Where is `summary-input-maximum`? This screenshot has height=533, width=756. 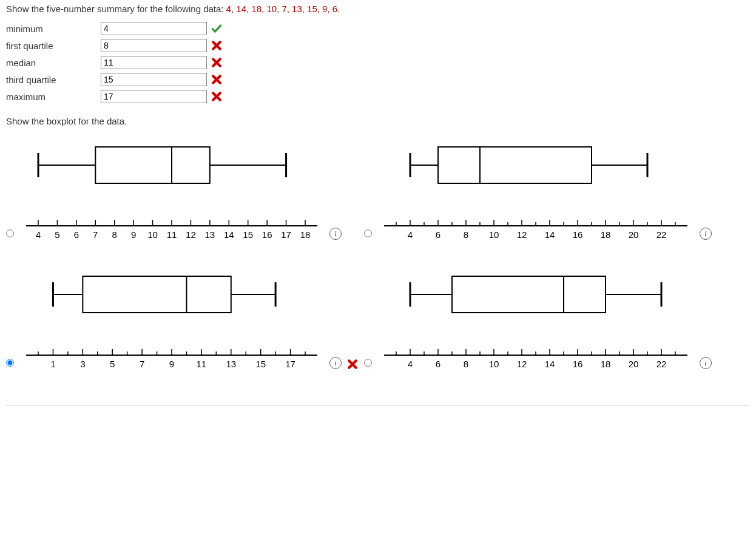 summary-input-maximum is located at coordinates (154, 97).